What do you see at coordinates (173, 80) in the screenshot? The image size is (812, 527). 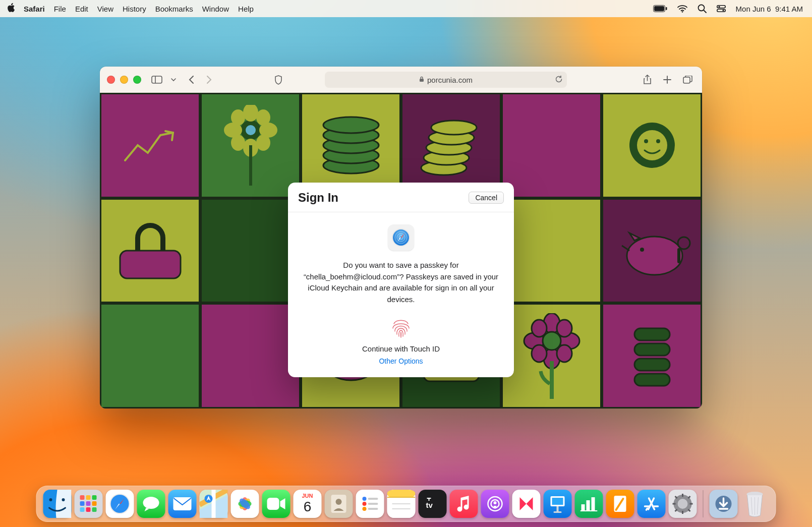 I see `tab-groups-dropdown` at bounding box center [173, 80].